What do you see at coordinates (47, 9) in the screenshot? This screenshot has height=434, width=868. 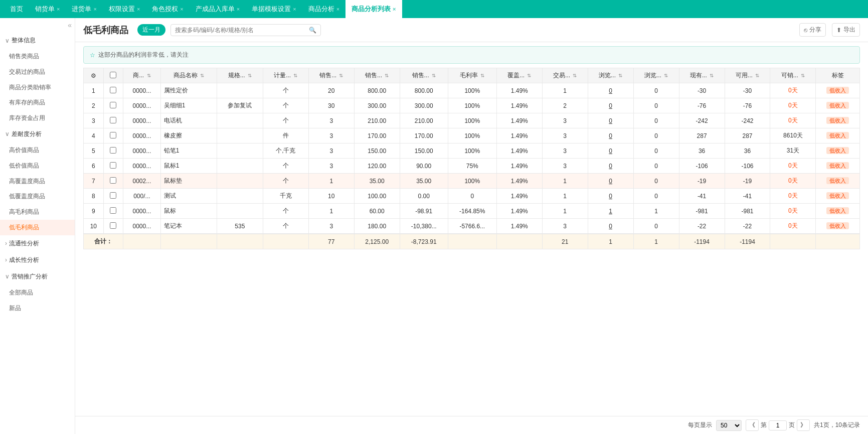 I see `nav-sales-order: 销货单 ×` at bounding box center [47, 9].